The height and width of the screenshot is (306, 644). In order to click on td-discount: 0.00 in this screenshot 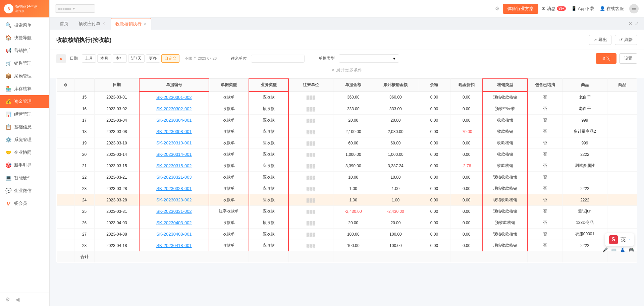, I will do `click(467, 109)`.